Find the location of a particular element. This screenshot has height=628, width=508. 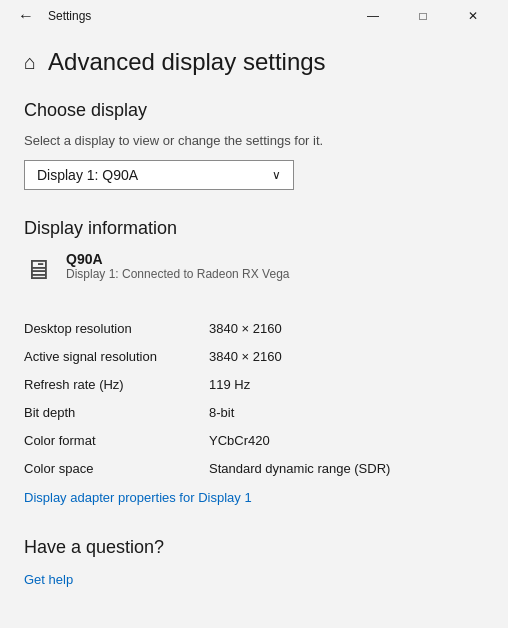

maximize-button: □ is located at coordinates (423, 16).